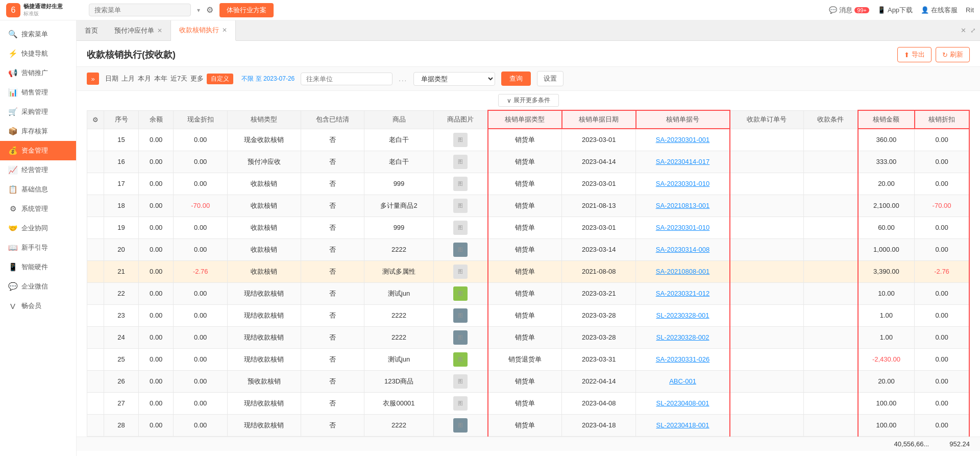  What do you see at coordinates (38, 92) in the screenshot?
I see `sidebar-item-sales: 📊 销售管理` at bounding box center [38, 92].